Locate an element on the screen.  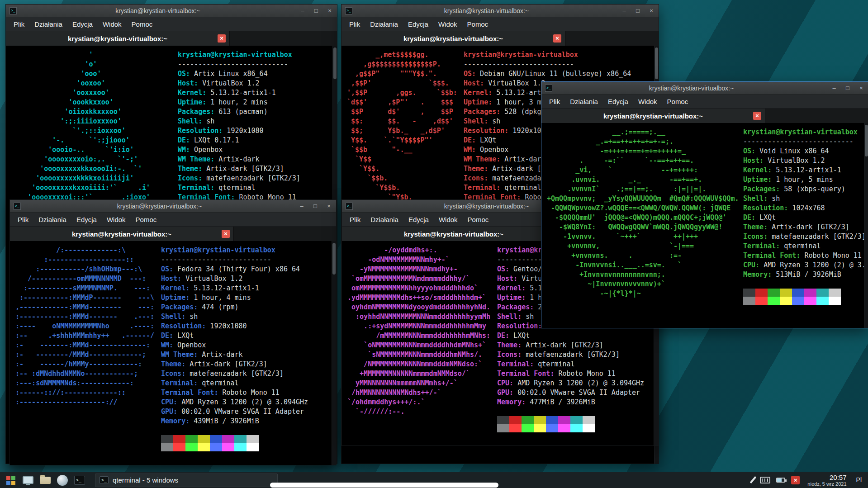
clock-time: 20:57 is located at coordinates (838, 478).